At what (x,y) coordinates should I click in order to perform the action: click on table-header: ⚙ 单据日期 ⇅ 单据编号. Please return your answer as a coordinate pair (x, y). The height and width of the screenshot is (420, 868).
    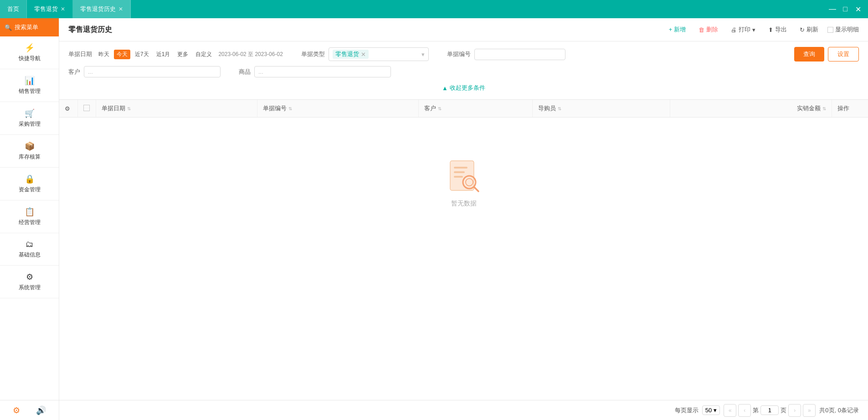
    Looking at the image, I should click on (464, 108).